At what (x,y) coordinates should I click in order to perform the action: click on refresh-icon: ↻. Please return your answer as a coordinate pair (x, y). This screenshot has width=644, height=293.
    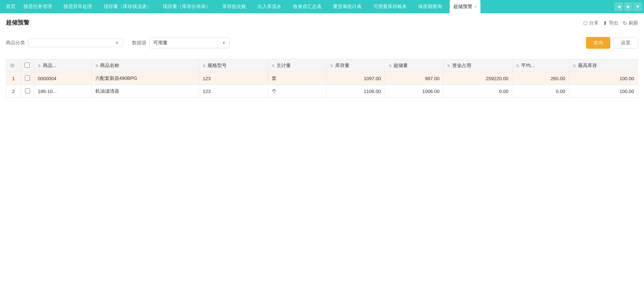
    Looking at the image, I should click on (625, 23).